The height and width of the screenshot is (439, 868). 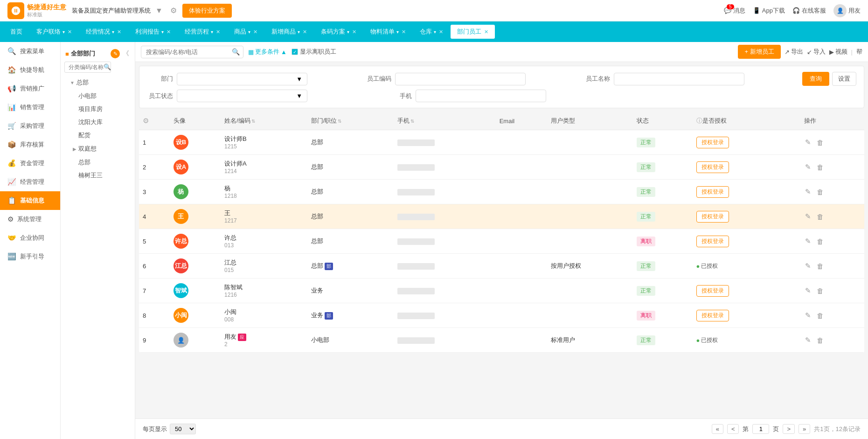 What do you see at coordinates (733, 429) in the screenshot?
I see `prev-page-btn: <` at bounding box center [733, 429].